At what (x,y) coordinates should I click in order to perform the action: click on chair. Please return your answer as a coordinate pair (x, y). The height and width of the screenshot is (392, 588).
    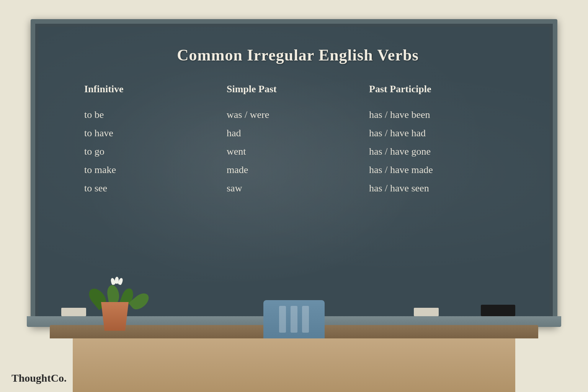
    Looking at the image, I should click on (294, 319).